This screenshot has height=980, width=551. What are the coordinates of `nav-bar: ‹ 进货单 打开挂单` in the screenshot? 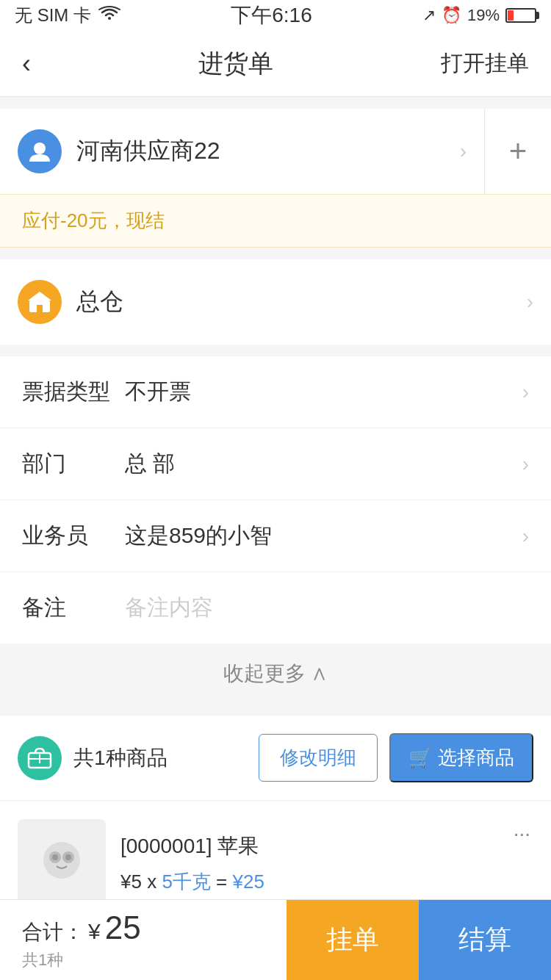 It's located at (276, 64).